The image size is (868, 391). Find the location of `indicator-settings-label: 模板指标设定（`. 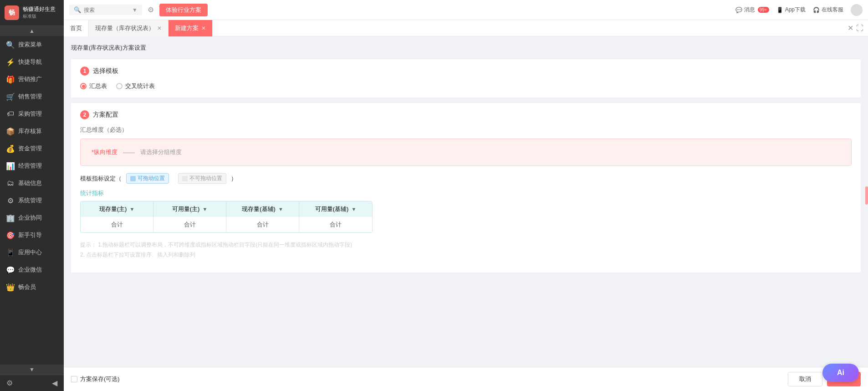

indicator-settings-label: 模板指标设定（ is located at coordinates (101, 179).